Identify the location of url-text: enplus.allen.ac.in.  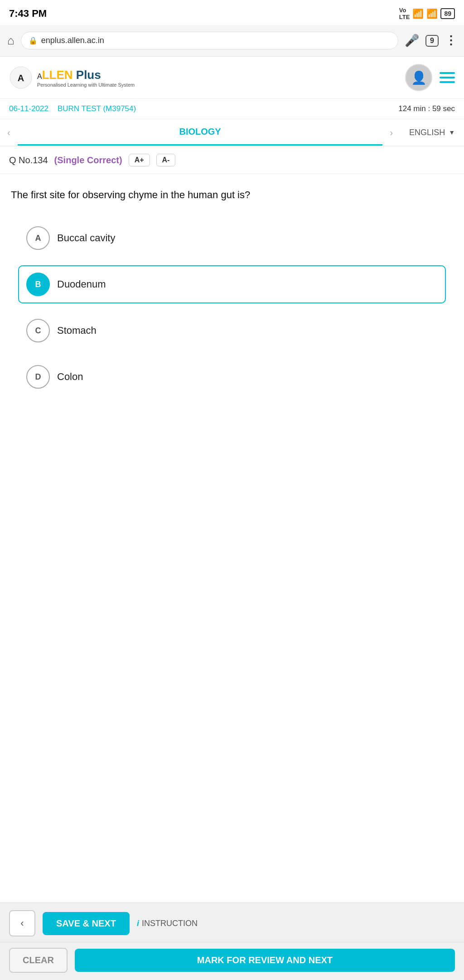
(72, 41).